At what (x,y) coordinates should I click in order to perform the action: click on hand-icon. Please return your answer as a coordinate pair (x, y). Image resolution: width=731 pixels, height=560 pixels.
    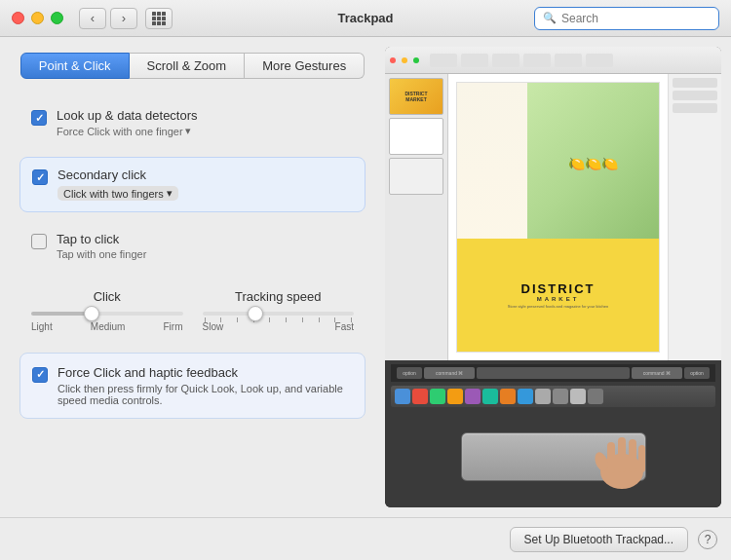
    Looking at the image, I should click on (622, 460).